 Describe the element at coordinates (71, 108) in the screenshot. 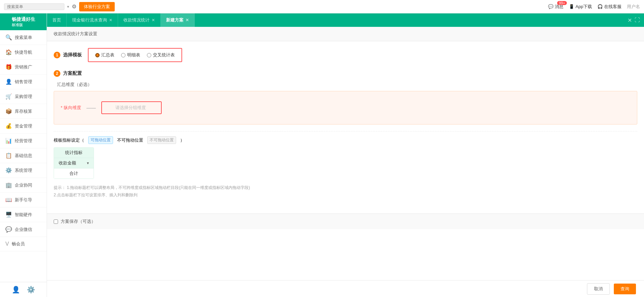

I see `dim-required-star: * 纵向维度` at that location.